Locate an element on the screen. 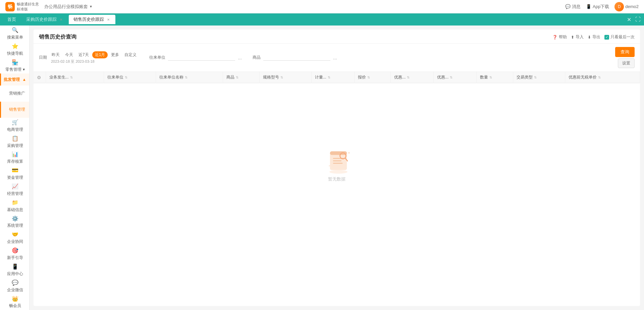 This screenshot has width=644, height=310. app-center-icon: 📱 is located at coordinates (15, 267).